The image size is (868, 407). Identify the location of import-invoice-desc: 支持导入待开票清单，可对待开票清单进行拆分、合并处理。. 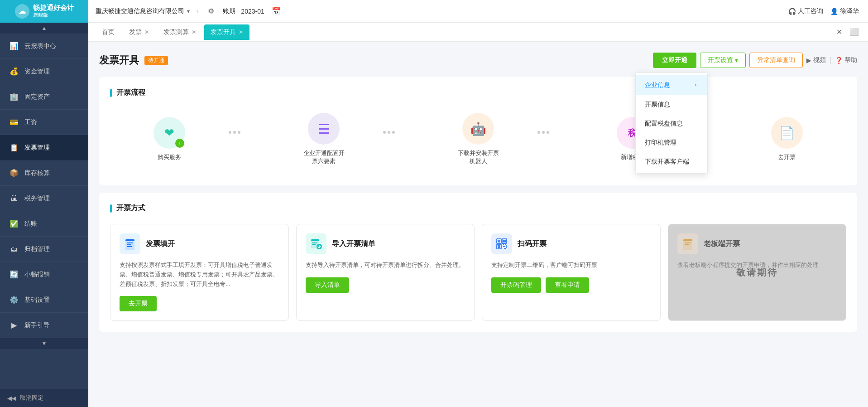
(386, 266).